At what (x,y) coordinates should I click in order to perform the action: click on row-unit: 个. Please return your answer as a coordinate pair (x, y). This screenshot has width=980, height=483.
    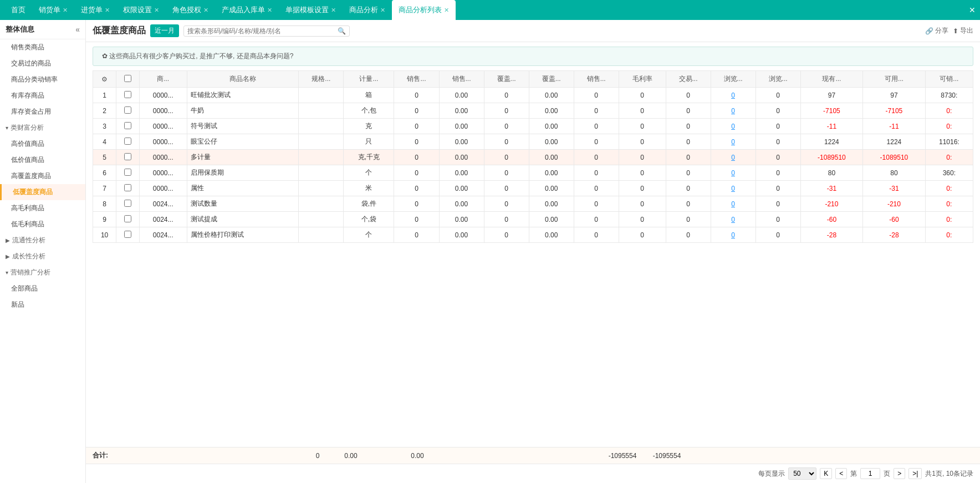
    Looking at the image, I should click on (369, 173).